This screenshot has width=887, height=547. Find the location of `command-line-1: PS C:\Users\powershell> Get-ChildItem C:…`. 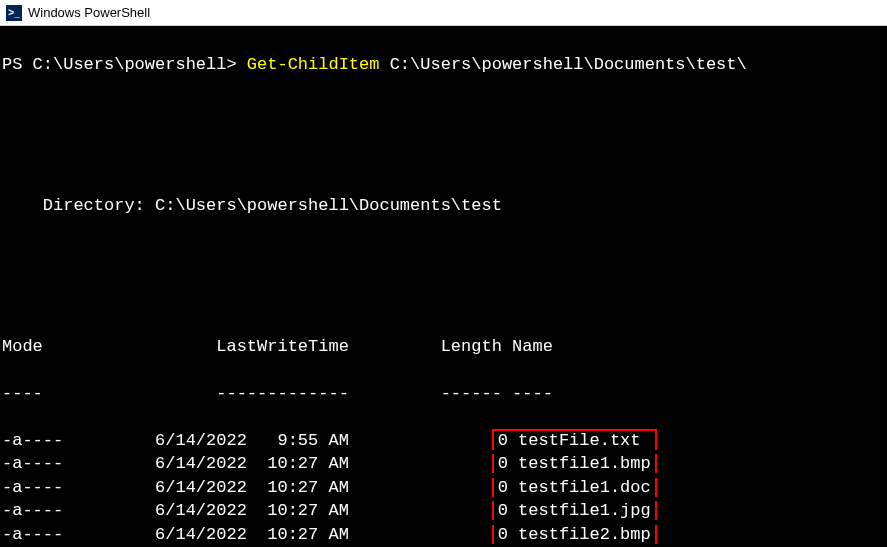

command-line-1: PS C:\Users\powershell> Get-ChildItem C:… is located at coordinates (444, 64).